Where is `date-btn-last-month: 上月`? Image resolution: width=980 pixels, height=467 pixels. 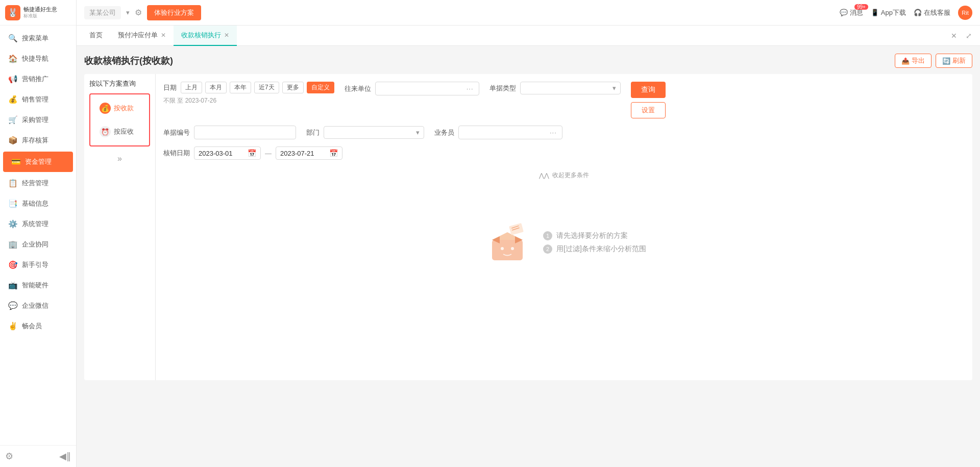 date-btn-last-month: 上月 is located at coordinates (191, 88).